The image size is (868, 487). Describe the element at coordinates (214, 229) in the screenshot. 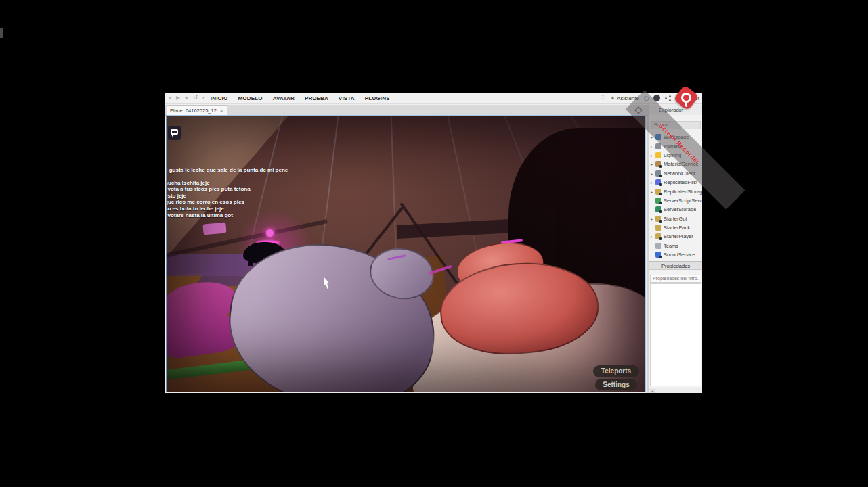

I see `pink-prop` at that location.